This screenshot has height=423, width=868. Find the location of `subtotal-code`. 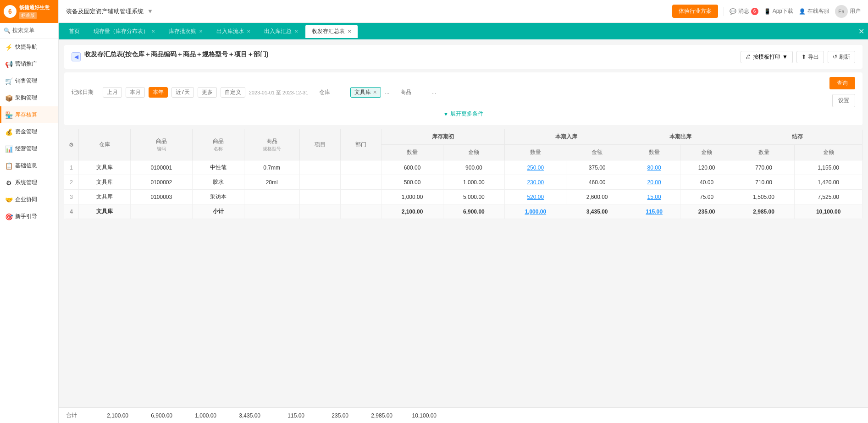

subtotal-code is located at coordinates (161, 212).